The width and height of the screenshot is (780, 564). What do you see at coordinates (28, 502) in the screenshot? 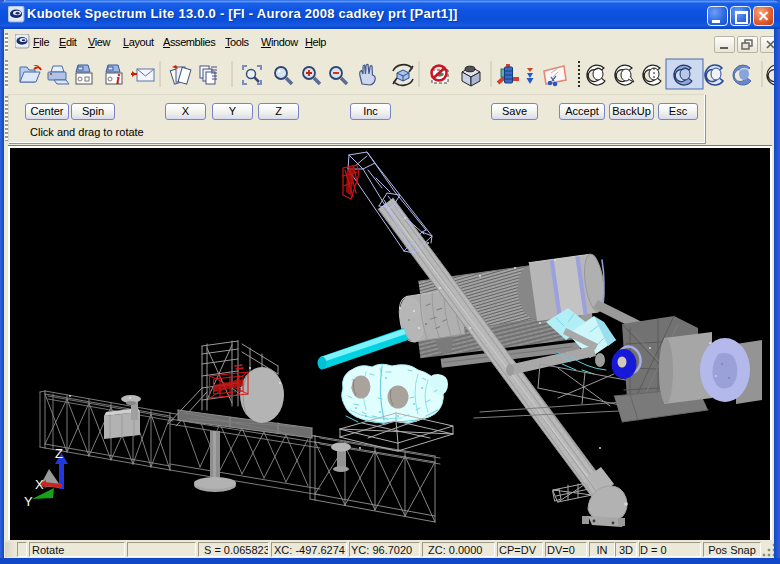
I see `svg-text: Y` at bounding box center [28, 502].